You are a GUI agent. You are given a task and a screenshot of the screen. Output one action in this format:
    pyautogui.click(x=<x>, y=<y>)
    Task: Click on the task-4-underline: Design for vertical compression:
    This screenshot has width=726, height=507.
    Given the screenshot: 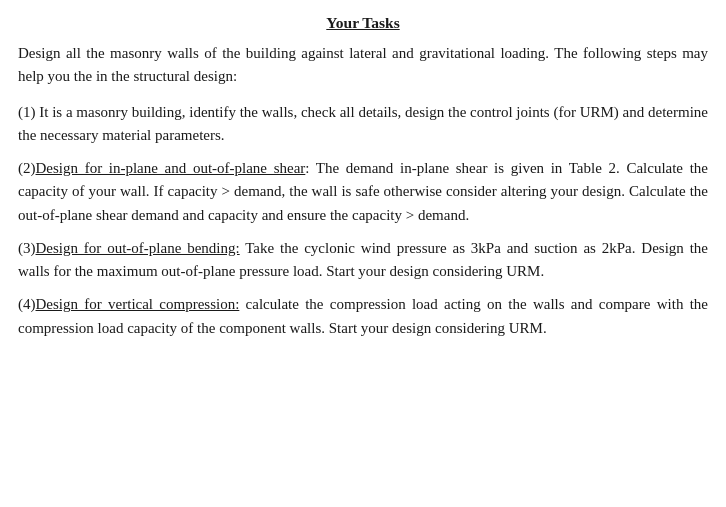 What is the action you would take?
    pyautogui.click(x=138, y=304)
    